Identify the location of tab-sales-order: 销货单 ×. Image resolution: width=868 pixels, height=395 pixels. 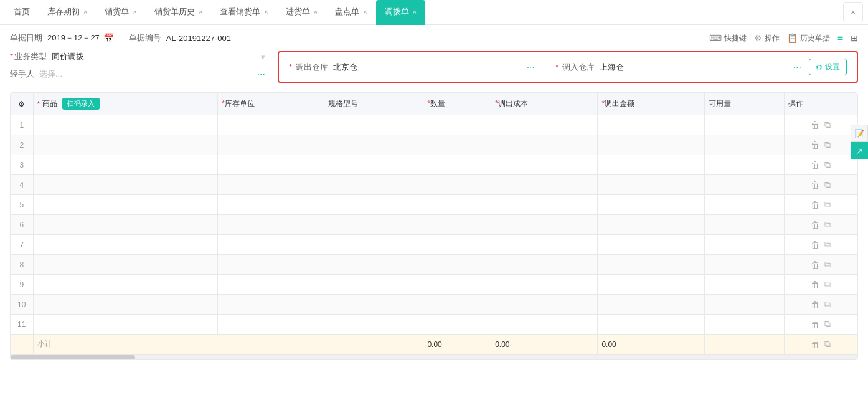
(121, 12).